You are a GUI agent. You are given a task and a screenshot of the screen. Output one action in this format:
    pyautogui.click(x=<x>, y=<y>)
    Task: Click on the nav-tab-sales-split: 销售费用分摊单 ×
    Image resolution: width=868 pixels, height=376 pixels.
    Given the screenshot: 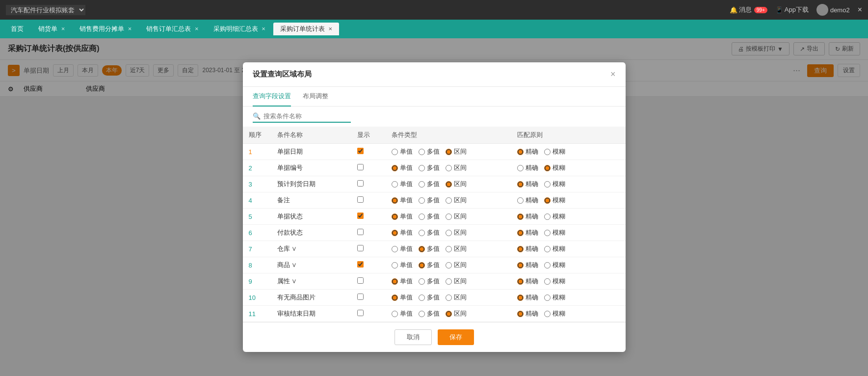 What is the action you would take?
    pyautogui.click(x=105, y=29)
    